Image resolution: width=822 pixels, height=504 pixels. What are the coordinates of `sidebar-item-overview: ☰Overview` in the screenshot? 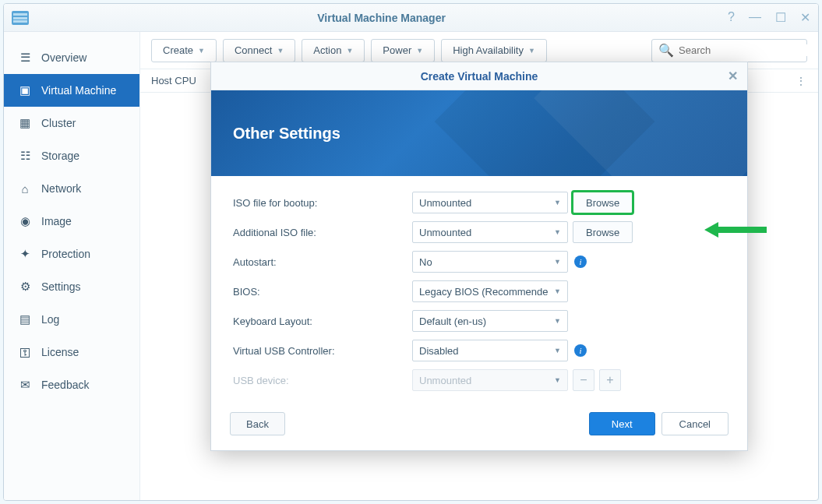 It's located at (72, 58).